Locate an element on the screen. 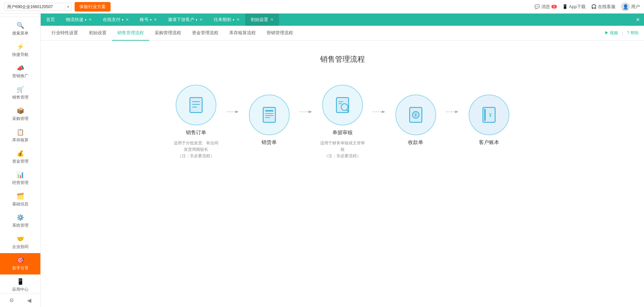 This screenshot has height=307, width=644. nav-tab-invite: 邀请下游客户 ▾ ✕ is located at coordinates (185, 20).